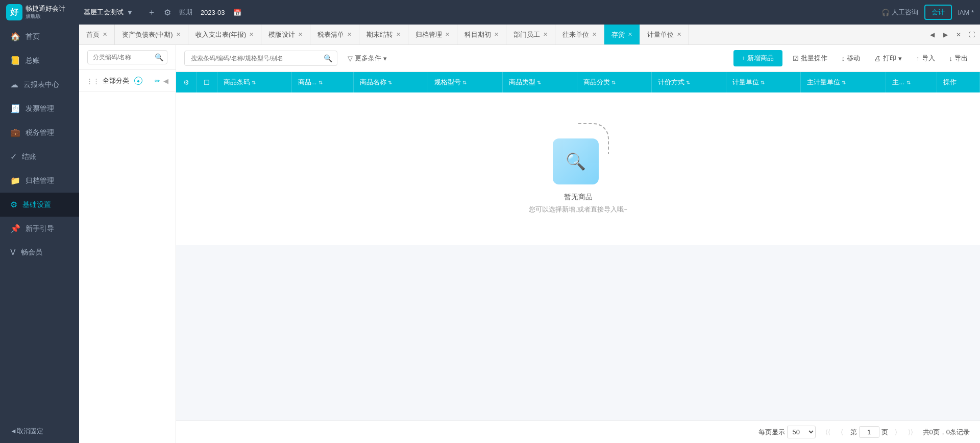  What do you see at coordinates (959, 35) in the screenshot?
I see `tab-close-all: ✕` at bounding box center [959, 35].